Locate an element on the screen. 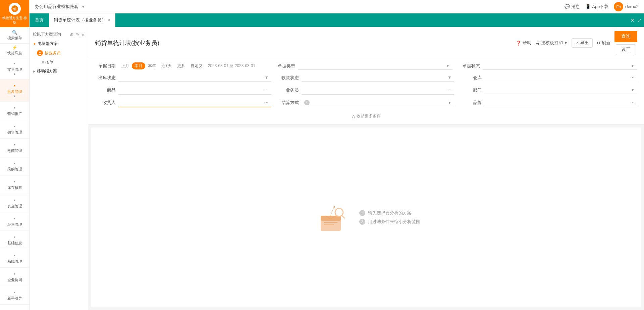  scheme-label: 按业务员 is located at coordinates (53, 53).